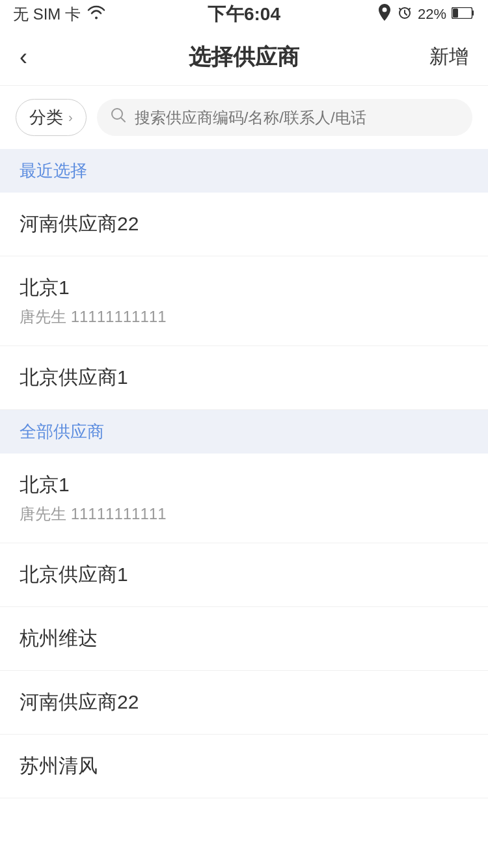  I want to click on search-input, so click(297, 118).